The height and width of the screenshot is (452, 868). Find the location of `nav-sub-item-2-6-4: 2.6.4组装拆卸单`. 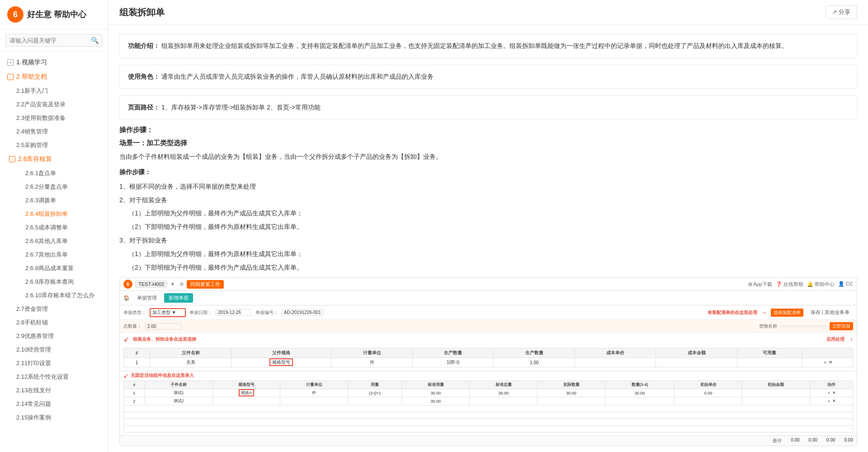

nav-sub-item-2-6-4: 2.6.4组装拆卸单 is located at coordinates (59, 214).